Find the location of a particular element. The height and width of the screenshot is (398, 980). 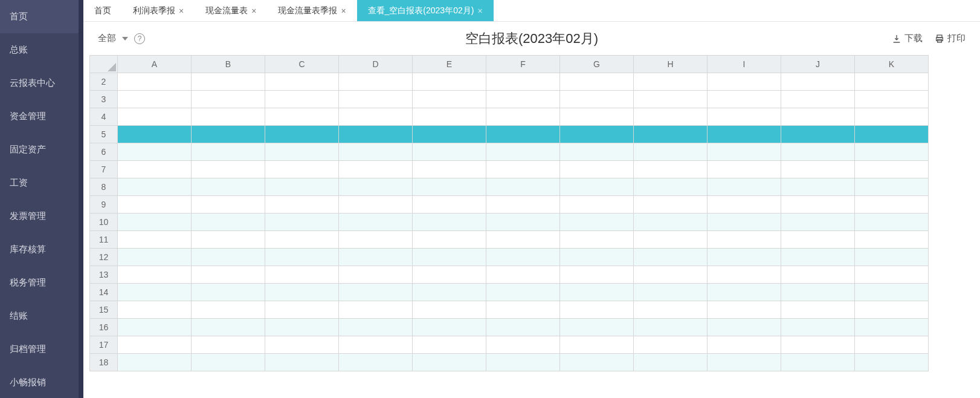

cell-C11 is located at coordinates (302, 240).